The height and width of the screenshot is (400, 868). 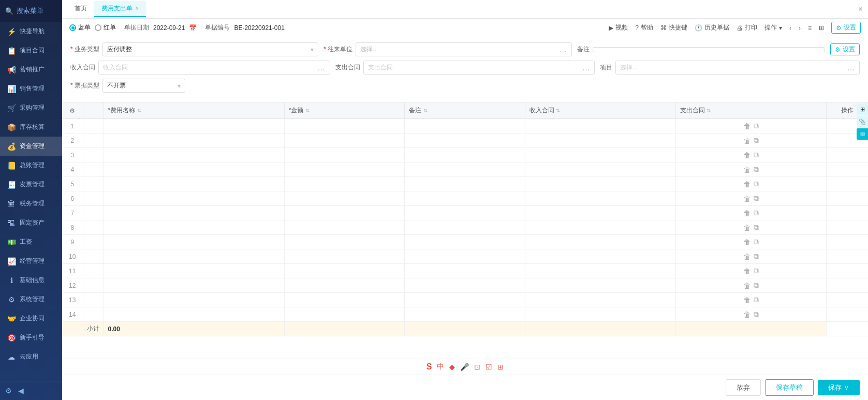 What do you see at coordinates (169, 28) in the screenshot?
I see `date-value: 2022-09-21` at bounding box center [169, 28].